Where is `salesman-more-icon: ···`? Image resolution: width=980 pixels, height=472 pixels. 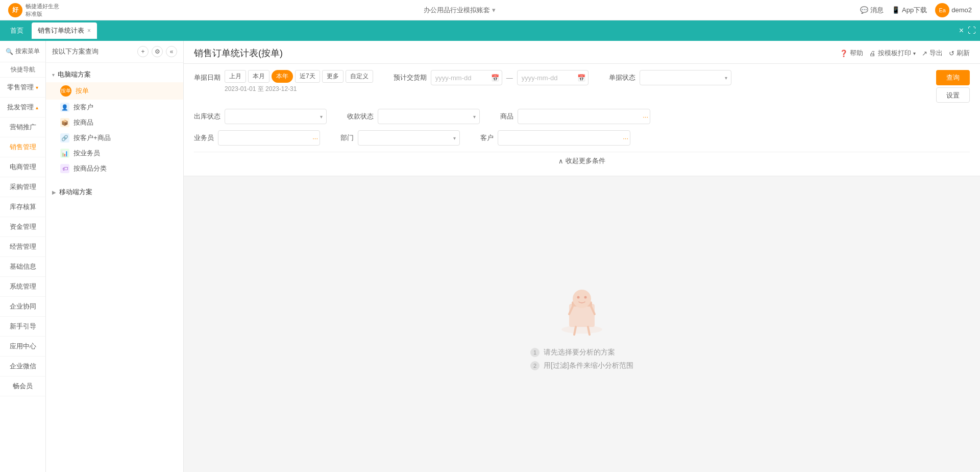 salesman-more-icon: ··· is located at coordinates (315, 138).